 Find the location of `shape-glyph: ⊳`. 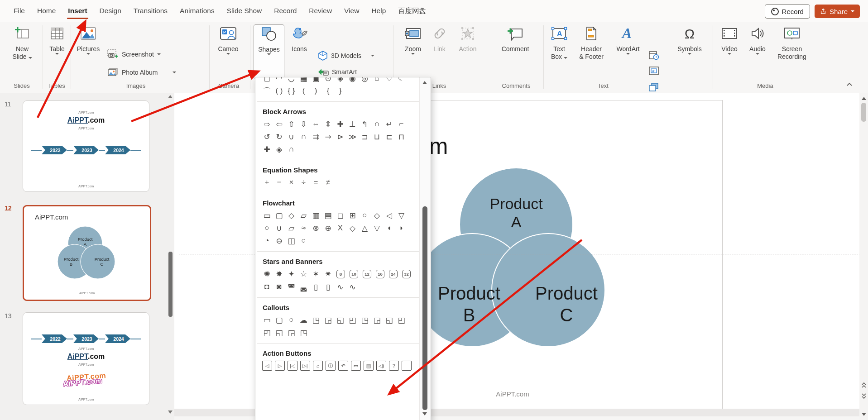

shape-glyph: ⊳ is located at coordinates (340, 137).